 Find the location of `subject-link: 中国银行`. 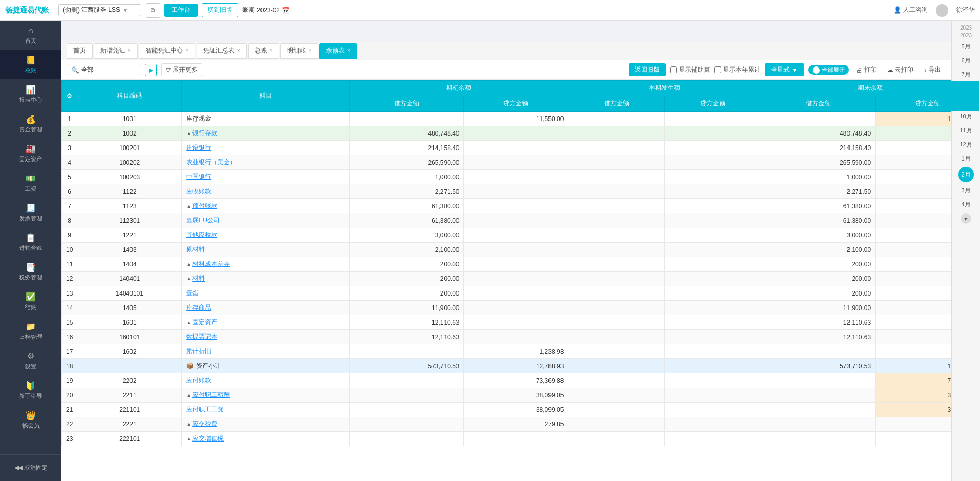

subject-link: 中国银行 is located at coordinates (199, 177).